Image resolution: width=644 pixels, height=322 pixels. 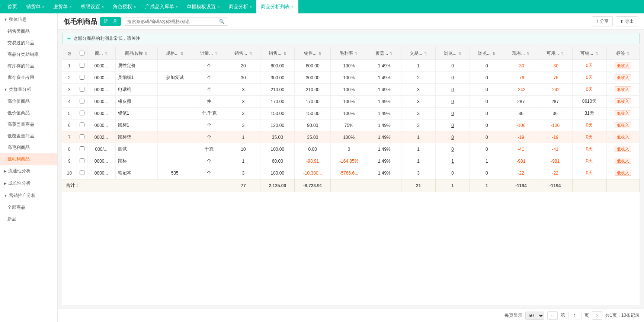 What do you see at coordinates (82, 53) in the screenshot?
I see `select-all-checkbox` at bounding box center [82, 53].